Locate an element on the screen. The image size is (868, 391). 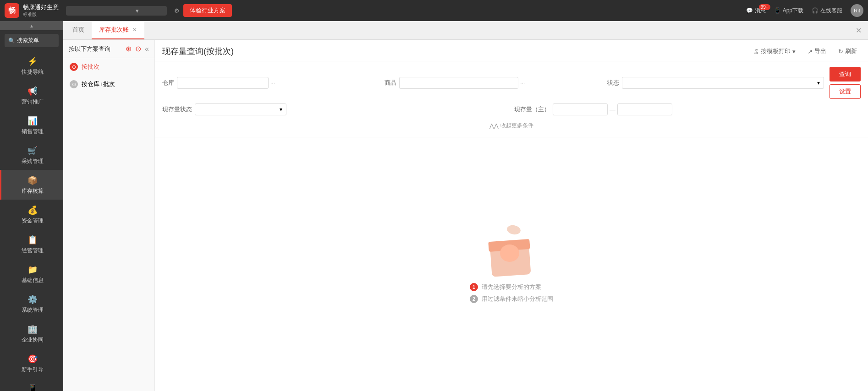
sidebar-item-newcomer: 🎯 新手引导 is located at coordinates (32, 364).